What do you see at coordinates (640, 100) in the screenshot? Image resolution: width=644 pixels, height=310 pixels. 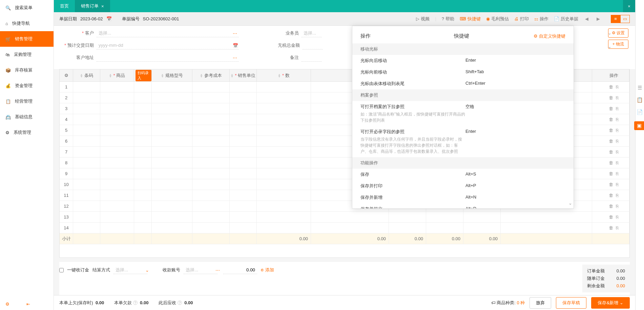 I see `rail-icon: 📋` at bounding box center [640, 100].